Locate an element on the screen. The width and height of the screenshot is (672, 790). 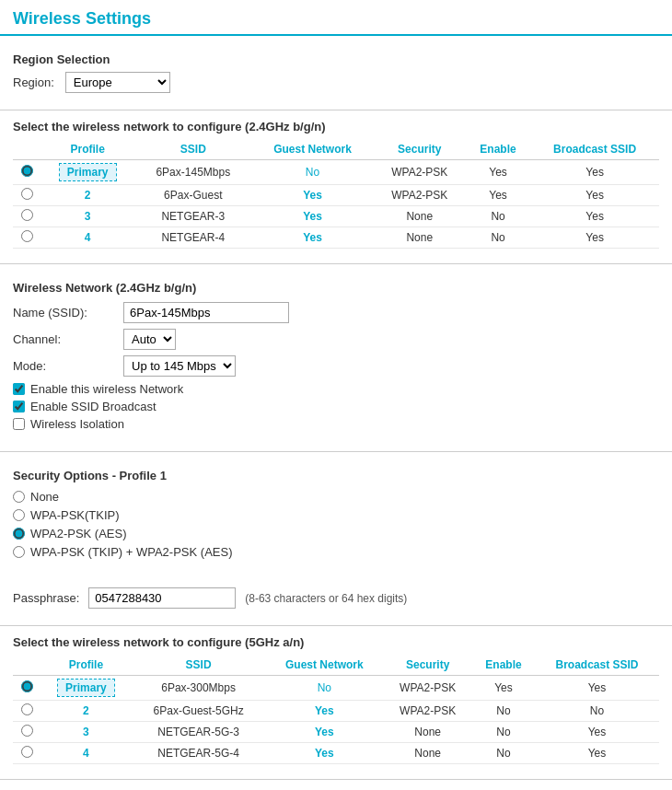
profile-number-5g: 4 is located at coordinates (87, 753).